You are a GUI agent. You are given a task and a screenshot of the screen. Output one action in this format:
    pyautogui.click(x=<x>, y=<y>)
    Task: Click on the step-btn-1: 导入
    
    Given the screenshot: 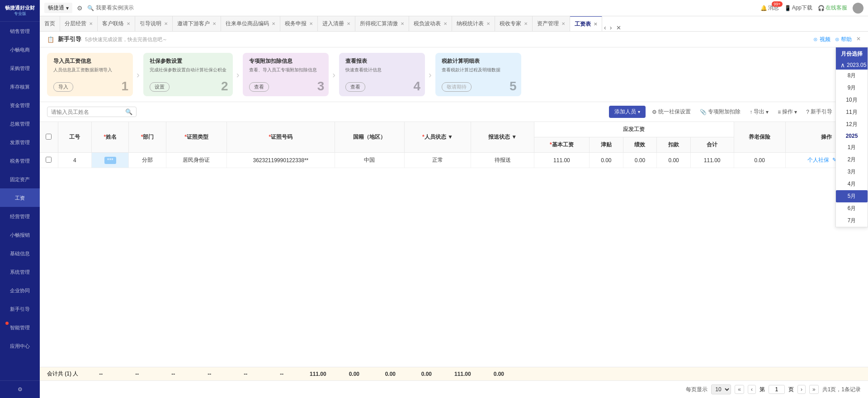 What is the action you would take?
    pyautogui.click(x=63, y=87)
    